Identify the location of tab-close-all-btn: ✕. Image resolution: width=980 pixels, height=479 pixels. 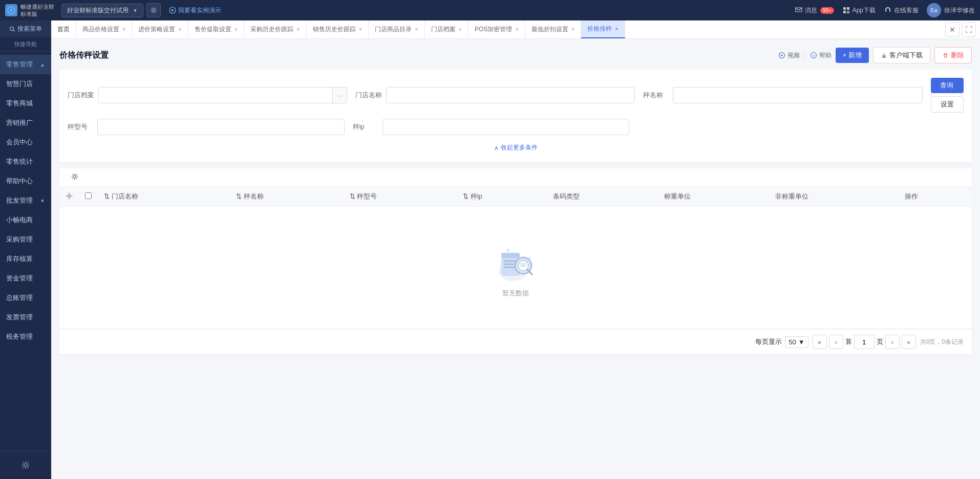
(952, 30).